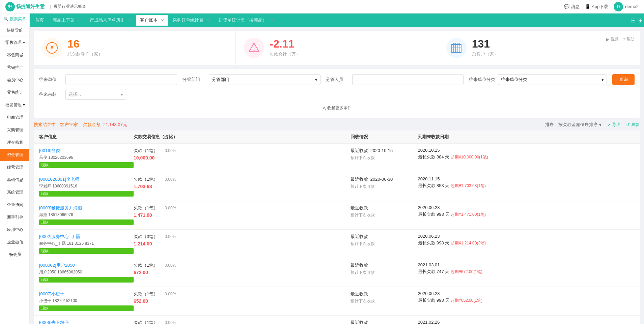 The height and width of the screenshot is (324, 644). What do you see at coordinates (640, 20) in the screenshot?
I see `maximize-icon: ⊞` at bounding box center [640, 20].